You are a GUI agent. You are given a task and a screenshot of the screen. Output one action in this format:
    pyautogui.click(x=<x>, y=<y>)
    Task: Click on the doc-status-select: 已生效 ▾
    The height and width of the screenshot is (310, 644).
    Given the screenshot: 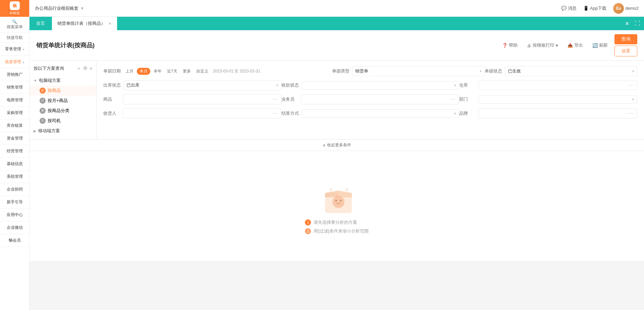 What is the action you would take?
    pyautogui.click(x=571, y=71)
    